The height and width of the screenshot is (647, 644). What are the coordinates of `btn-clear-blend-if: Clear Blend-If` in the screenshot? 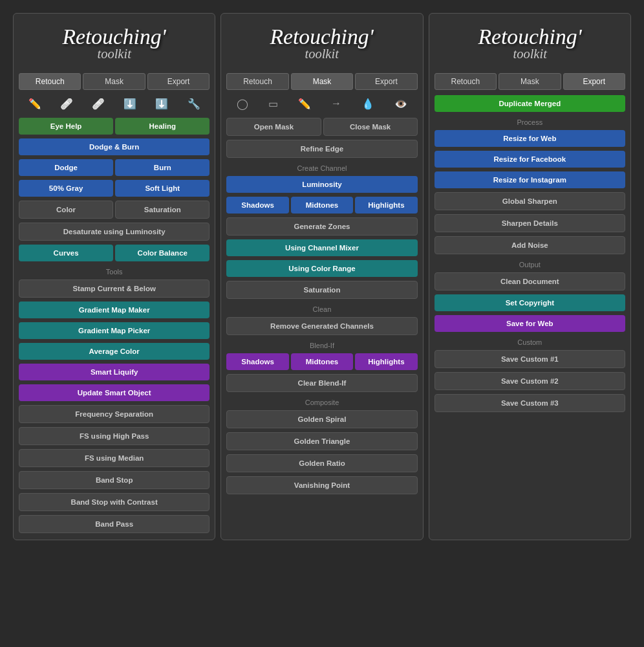 It's located at (322, 383).